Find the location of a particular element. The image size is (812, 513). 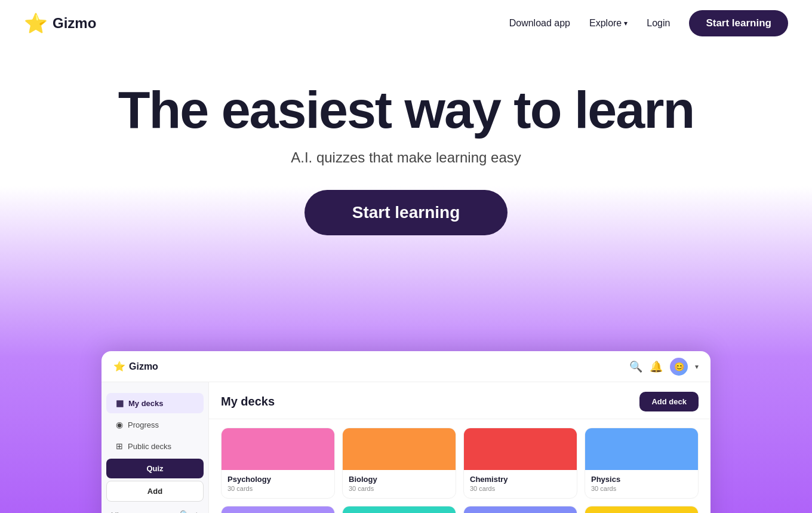

deck-card-geography: Geography 30 cards is located at coordinates (278, 509).